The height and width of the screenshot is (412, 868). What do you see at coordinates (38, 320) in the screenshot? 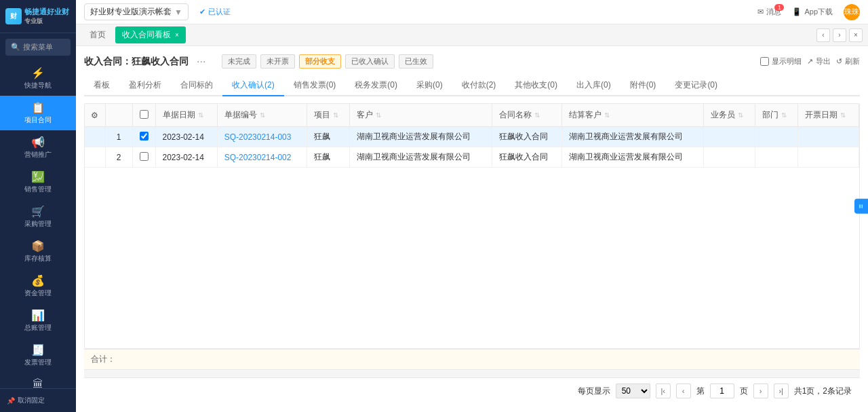
I see `sidebar-item-general: 📊 总账管理` at bounding box center [38, 320].